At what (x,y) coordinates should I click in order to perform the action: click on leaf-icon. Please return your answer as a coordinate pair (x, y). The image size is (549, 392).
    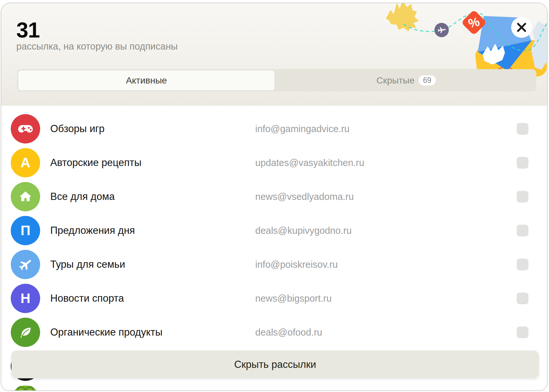
    Looking at the image, I should click on (25, 332).